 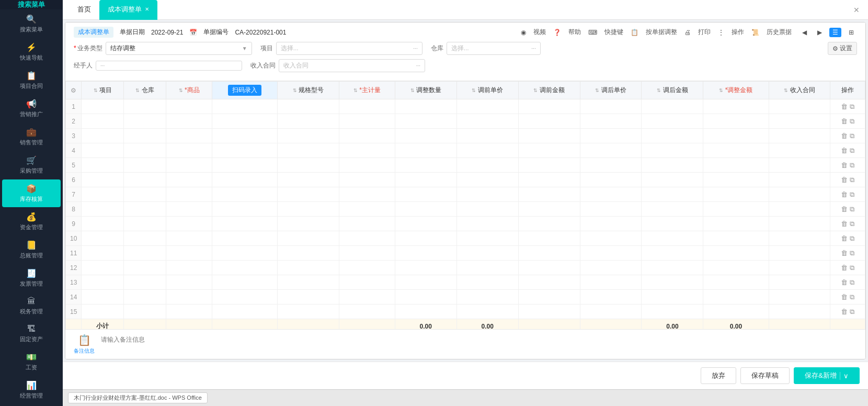 I want to click on sidebar-item-sales-mgmt: 💼销售管理, so click(x=31, y=137).